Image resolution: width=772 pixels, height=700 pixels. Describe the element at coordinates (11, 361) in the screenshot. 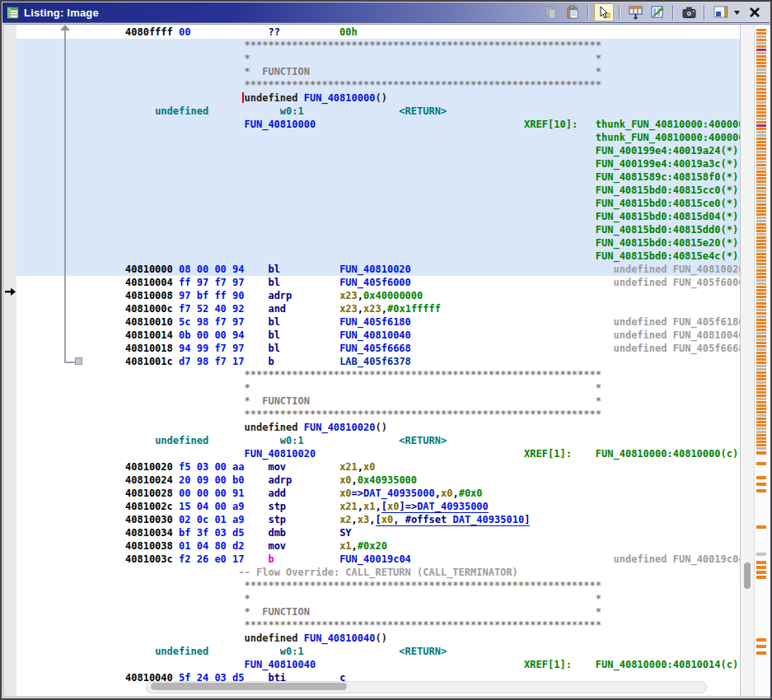

I see `navigation-margin` at that location.